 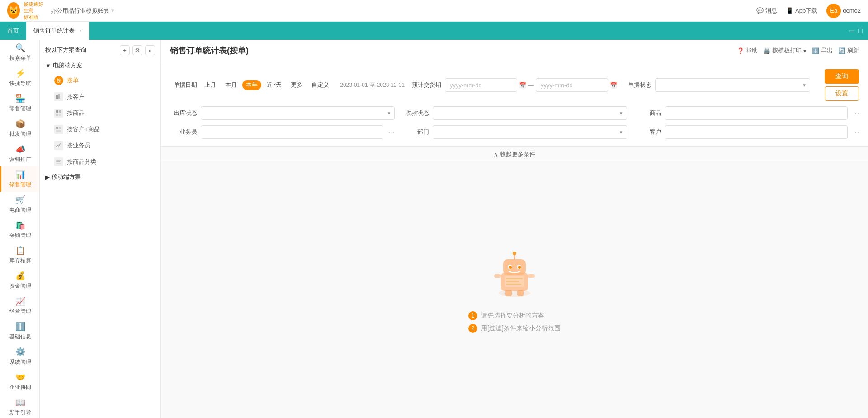 What do you see at coordinates (20, 204) in the screenshot?
I see `sidebar-item-ecommerce: 🛒 电商管理` at bounding box center [20, 204].